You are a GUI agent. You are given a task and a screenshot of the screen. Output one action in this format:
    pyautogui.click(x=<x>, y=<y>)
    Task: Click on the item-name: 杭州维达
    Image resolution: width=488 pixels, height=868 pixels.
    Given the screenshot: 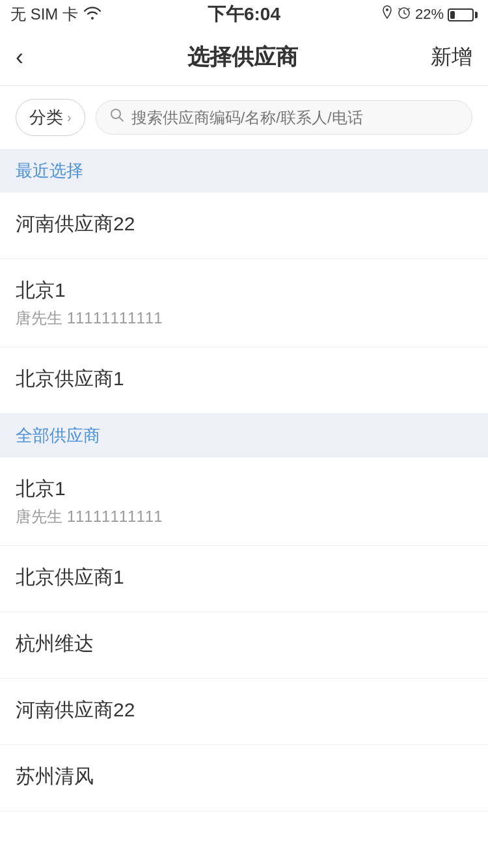 What is the action you would take?
    pyautogui.click(x=244, y=644)
    